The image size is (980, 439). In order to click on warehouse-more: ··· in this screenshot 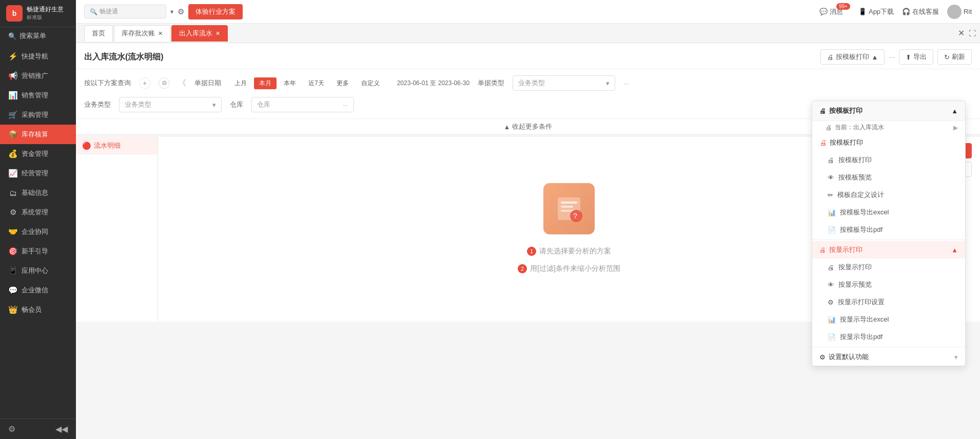, I will do `click(346, 105)`.